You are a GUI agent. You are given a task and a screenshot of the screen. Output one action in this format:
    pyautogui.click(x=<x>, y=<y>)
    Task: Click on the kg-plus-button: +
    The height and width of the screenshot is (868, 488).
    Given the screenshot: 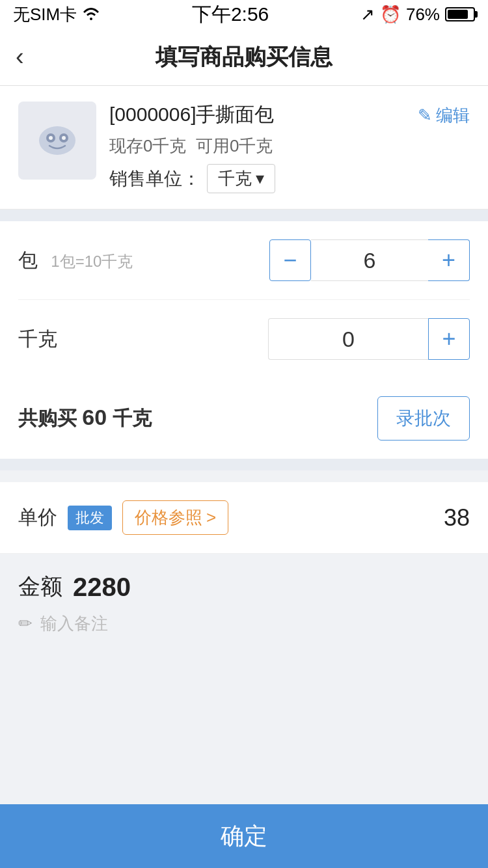 What is the action you would take?
    pyautogui.click(x=449, y=339)
    